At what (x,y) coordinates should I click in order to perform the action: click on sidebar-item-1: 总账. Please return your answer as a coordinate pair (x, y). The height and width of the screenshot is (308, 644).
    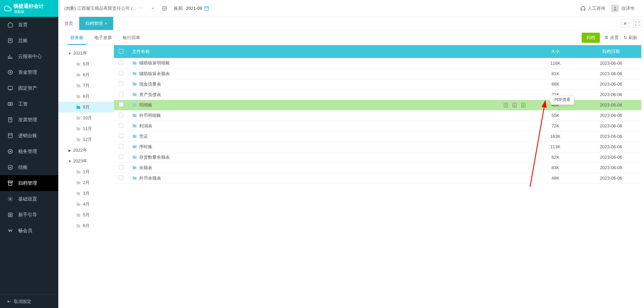
    Looking at the image, I should click on (29, 40).